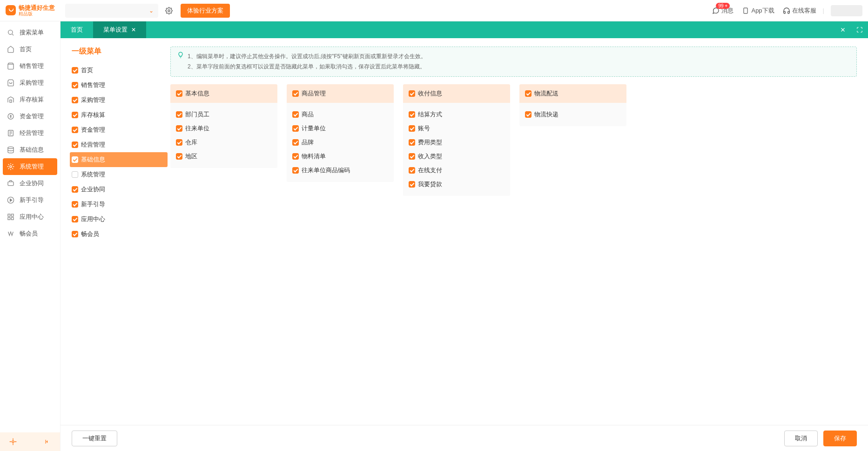 The image size is (868, 451). I want to click on close-all-tabs-button, so click(843, 30).